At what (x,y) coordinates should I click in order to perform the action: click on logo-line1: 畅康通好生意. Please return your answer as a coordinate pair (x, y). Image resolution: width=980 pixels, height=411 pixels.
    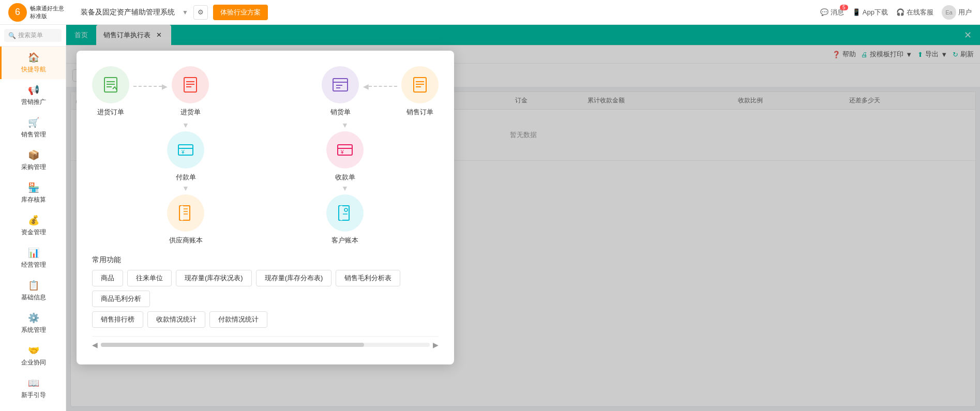
    Looking at the image, I should click on (47, 8).